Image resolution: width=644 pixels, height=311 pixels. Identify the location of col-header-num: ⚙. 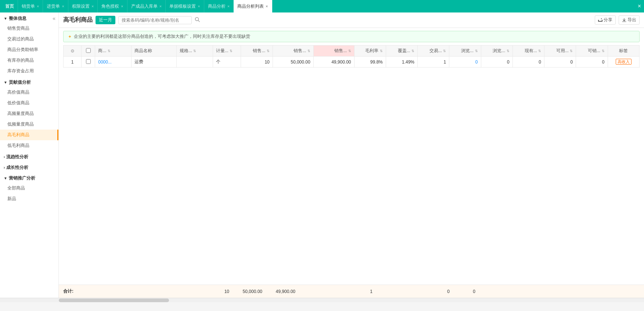
(73, 51).